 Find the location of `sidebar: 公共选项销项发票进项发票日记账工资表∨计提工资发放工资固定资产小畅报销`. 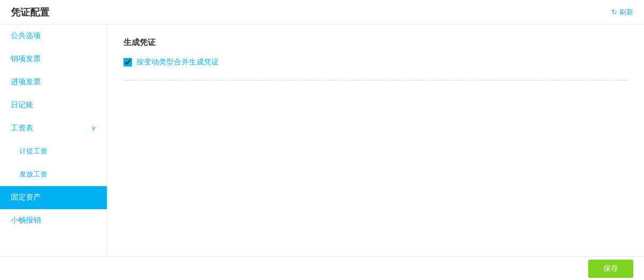

sidebar: 公共选项销项发票进项发票日记账工资表∨计提工资发放工资固定资产小畅报销 is located at coordinates (54, 141).